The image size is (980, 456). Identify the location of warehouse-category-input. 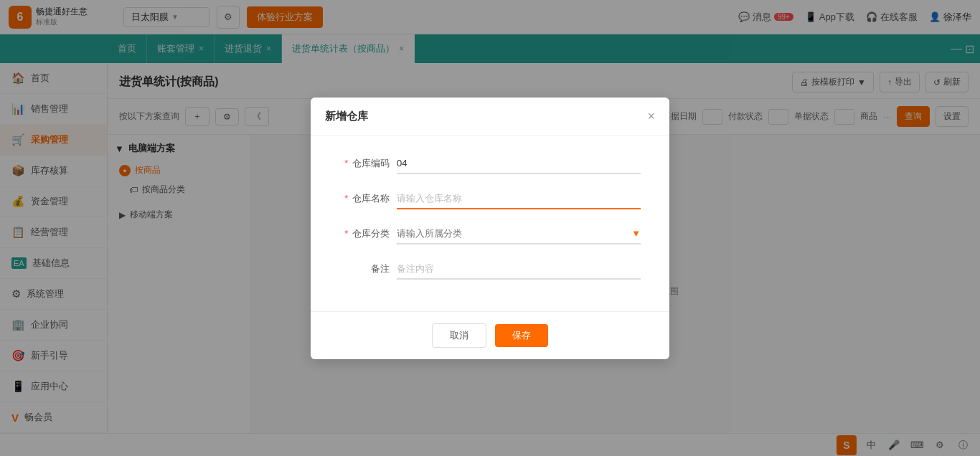
(514, 234).